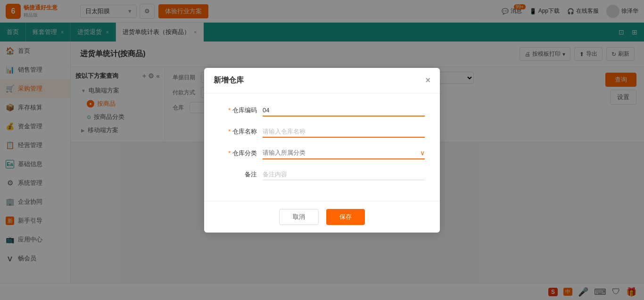 The image size is (644, 300). What do you see at coordinates (322, 175) in the screenshot?
I see `form-row-note: 备注` at bounding box center [322, 175].